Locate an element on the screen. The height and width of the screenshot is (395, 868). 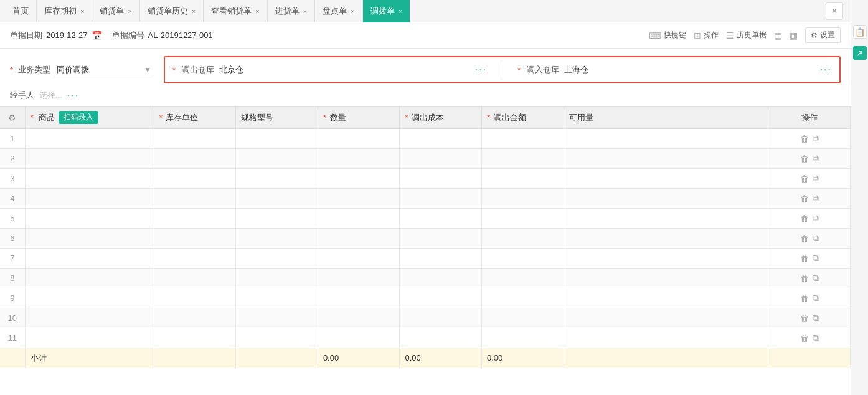
calendar-icon: 📅 is located at coordinates (97, 36).